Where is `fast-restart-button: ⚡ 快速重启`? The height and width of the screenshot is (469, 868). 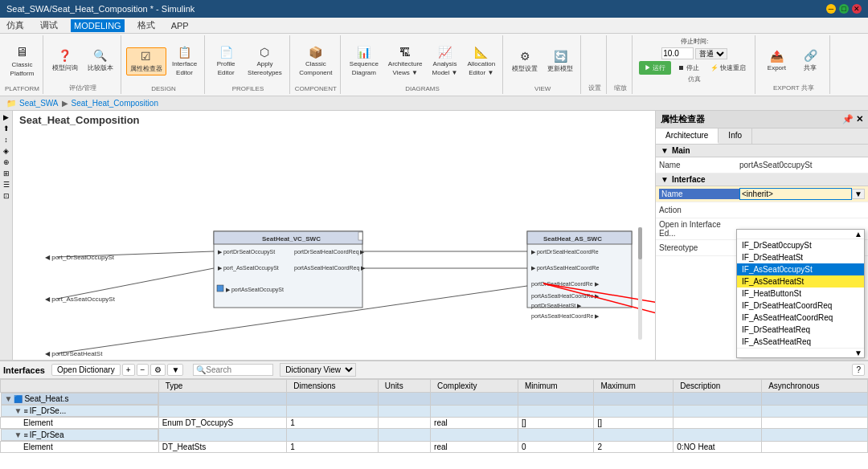
fast-restart-button: ⚡ 快速重启 is located at coordinates (728, 67).